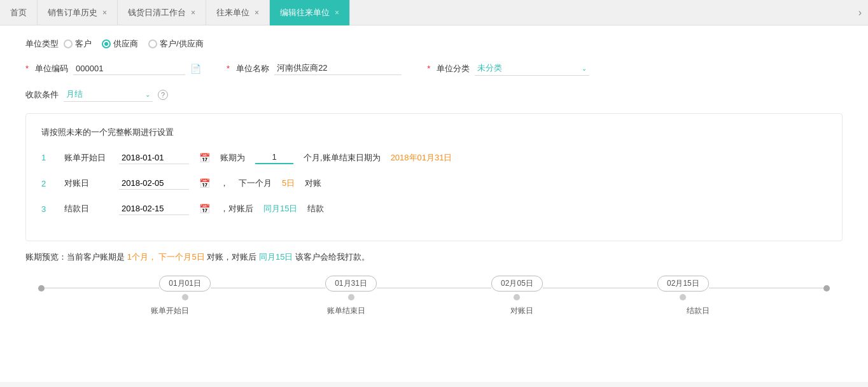 Image resolution: width=868 pixels, height=387 pixels. I want to click on unit-category-select: 未分类 ⌄, so click(532, 69).